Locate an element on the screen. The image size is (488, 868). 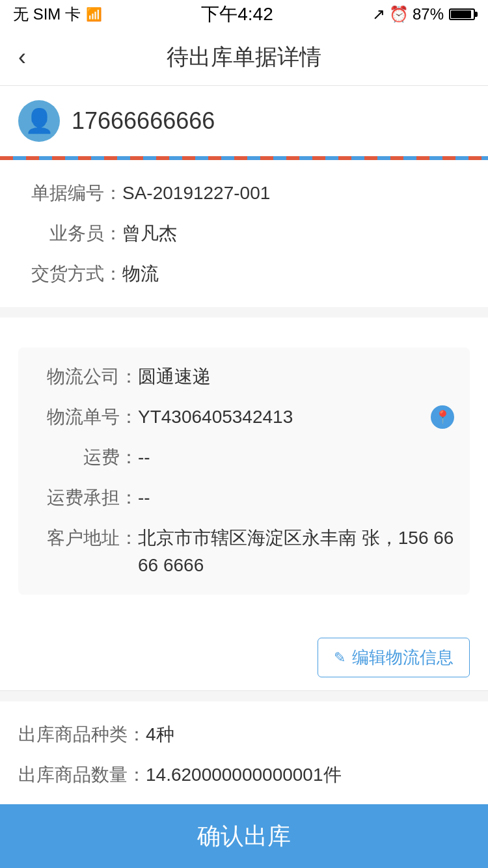
status-time: 下午4:42 is located at coordinates (237, 14).